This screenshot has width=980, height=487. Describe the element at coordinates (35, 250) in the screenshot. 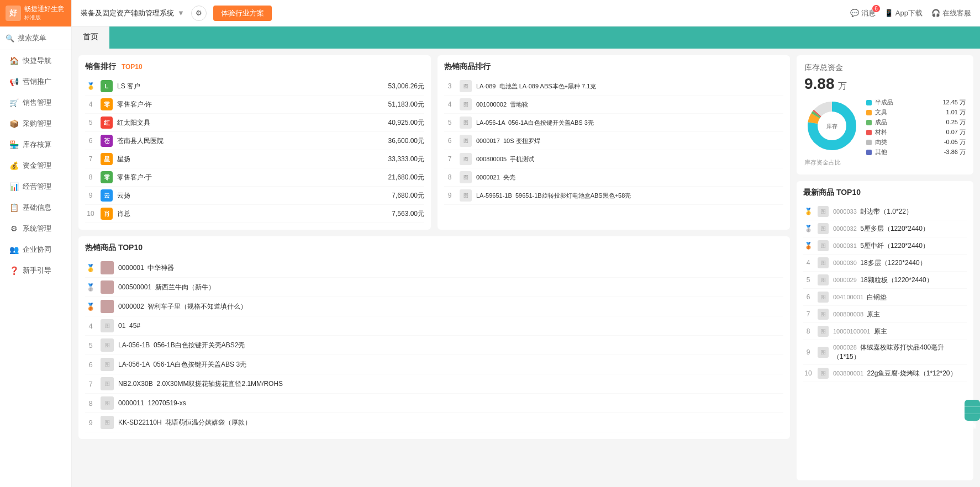

I see `sidebar-item-enterprise: 👥 企业协同` at that location.